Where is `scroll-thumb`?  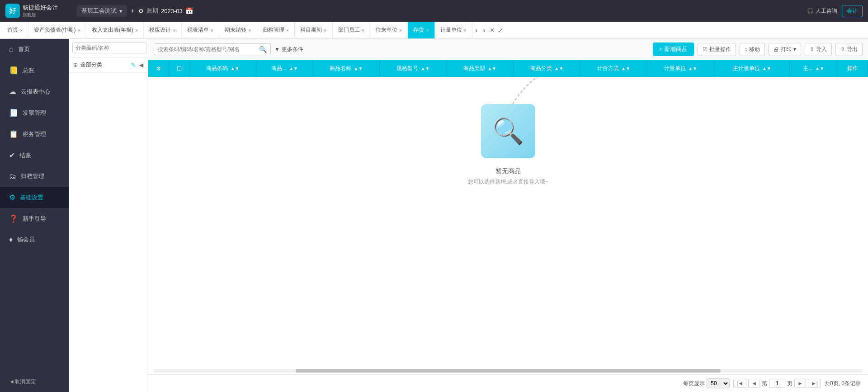
scroll-thumb is located at coordinates (508, 371).